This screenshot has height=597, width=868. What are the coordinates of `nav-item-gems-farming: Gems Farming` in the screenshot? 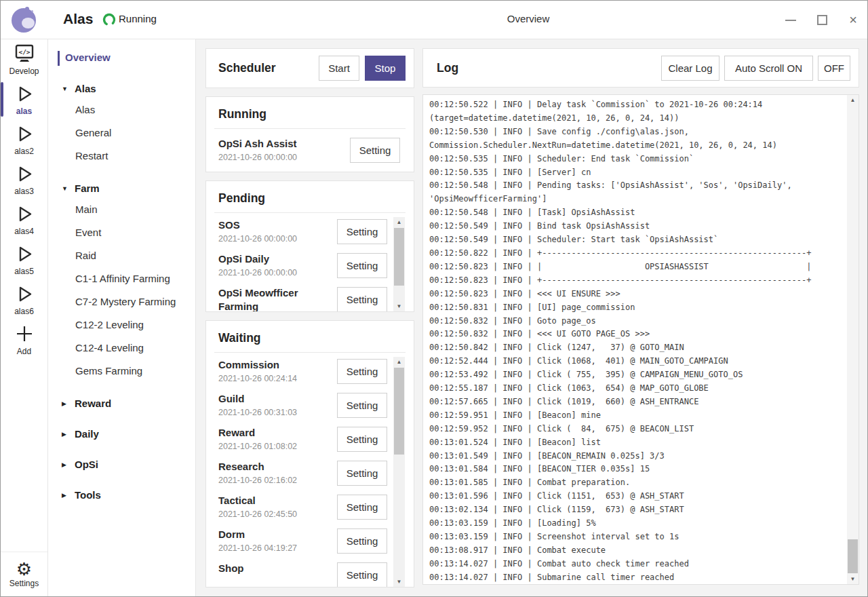 It's located at (122, 370).